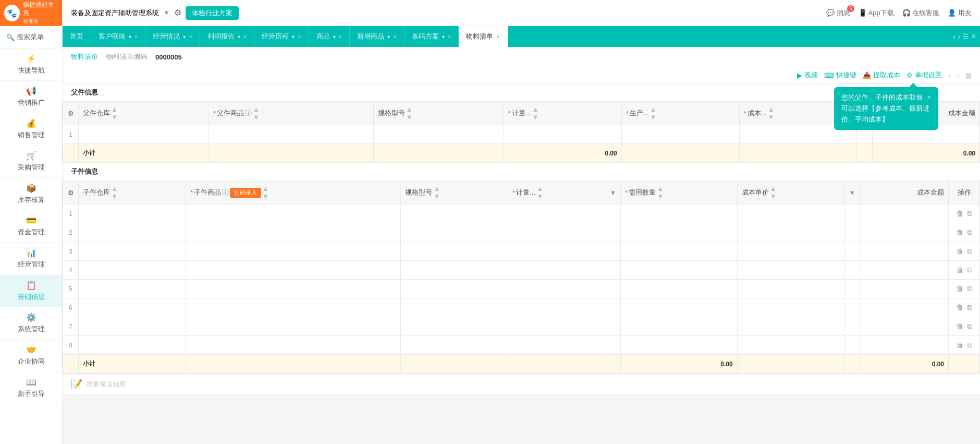 This screenshot has height=444, width=980. I want to click on tab-goods: 商品 ▾ ×, so click(329, 37).